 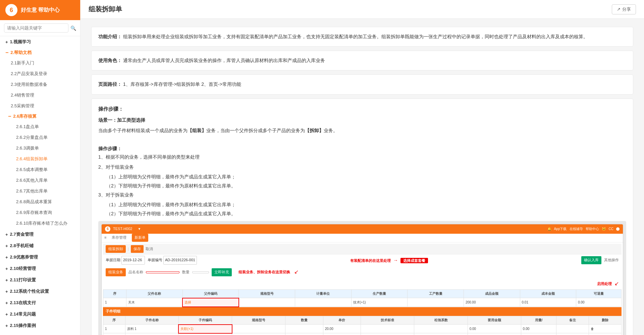 What do you see at coordinates (137, 249) in the screenshot?
I see `mock-save-btn: 保存` at bounding box center [137, 249].